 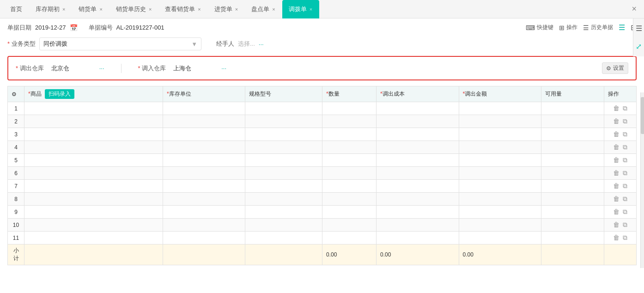 What do you see at coordinates (60, 94) in the screenshot?
I see `scan-input-button: 扫码录入` at bounding box center [60, 94].